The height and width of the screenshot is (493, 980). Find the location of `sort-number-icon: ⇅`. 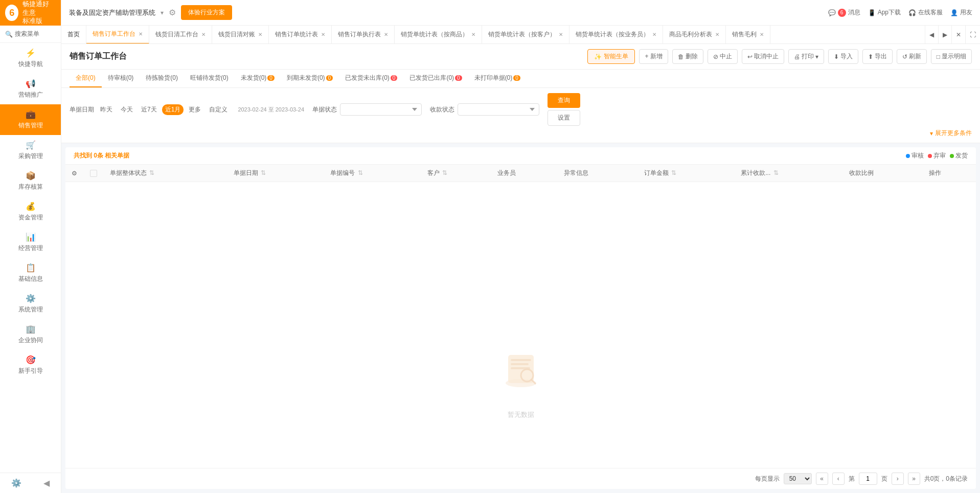

sort-number-icon: ⇅ is located at coordinates (360, 173).